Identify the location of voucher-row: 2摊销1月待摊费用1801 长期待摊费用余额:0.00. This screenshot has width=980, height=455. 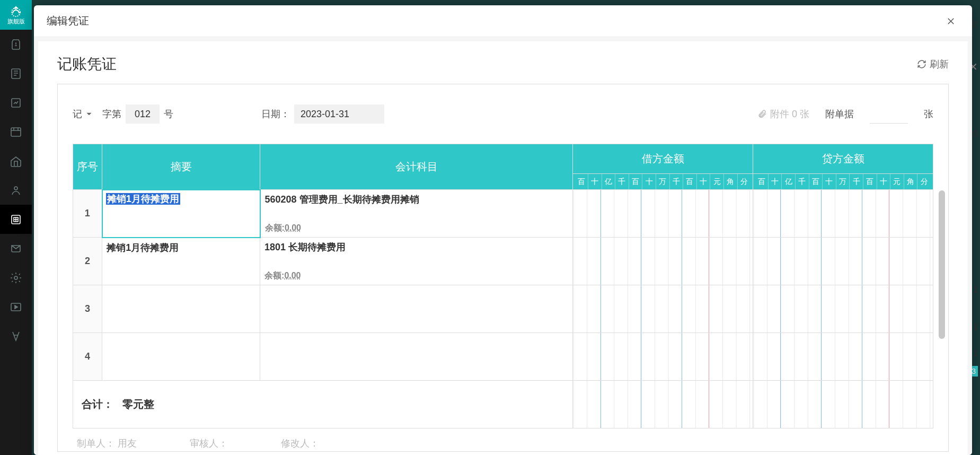
(504, 261).